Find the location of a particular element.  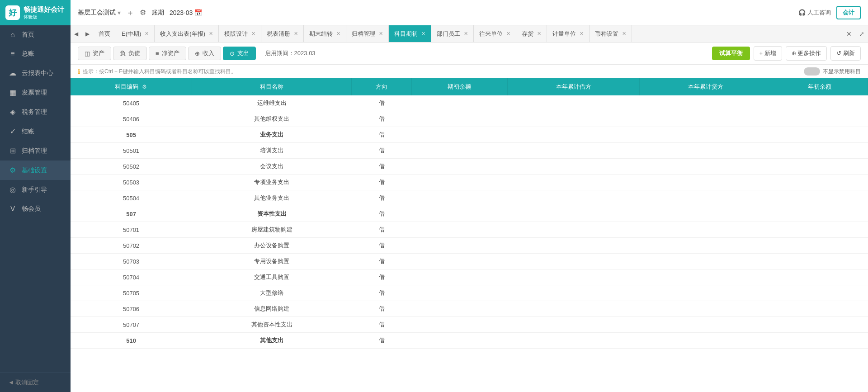

table-row: 50702办公设备购置借 is located at coordinates (469, 246).